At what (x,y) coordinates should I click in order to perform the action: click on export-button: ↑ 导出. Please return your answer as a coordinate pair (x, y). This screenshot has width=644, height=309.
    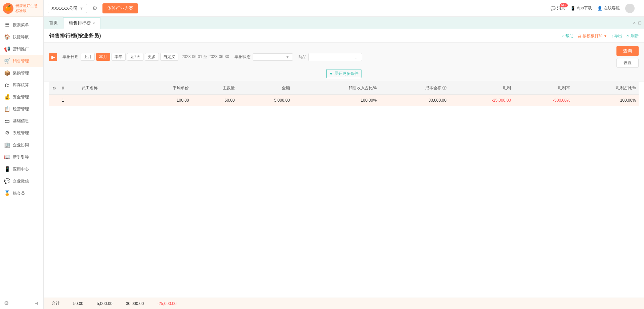
    Looking at the image, I should click on (617, 36).